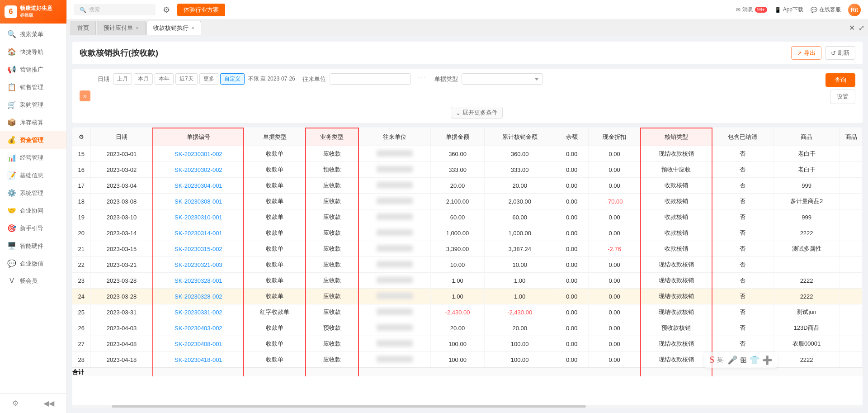 The width and height of the screenshot is (868, 413). I want to click on bill-no-link: SK-20230308-001, so click(198, 202).